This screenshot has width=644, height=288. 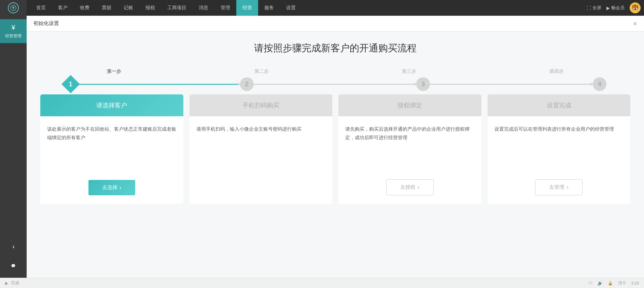 I want to click on steps-wrapper: 第一步 第二步 第三步 第四步 1, so click(x=335, y=80).